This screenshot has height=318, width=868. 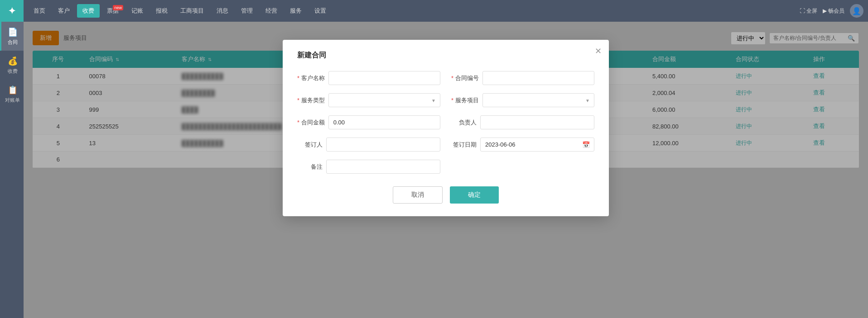 I want to click on service-type-select, so click(x=384, y=100).